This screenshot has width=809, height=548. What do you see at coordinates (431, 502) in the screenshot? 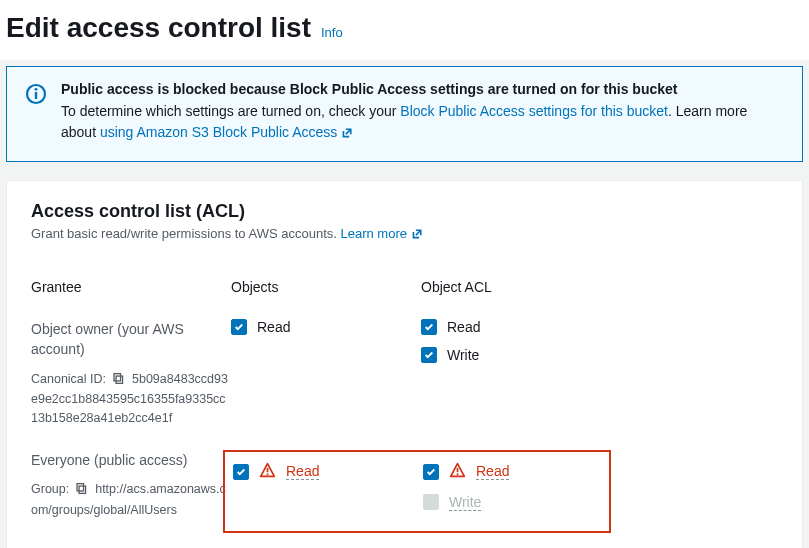
I see `everyone-acl-write-checkbox` at bounding box center [431, 502].